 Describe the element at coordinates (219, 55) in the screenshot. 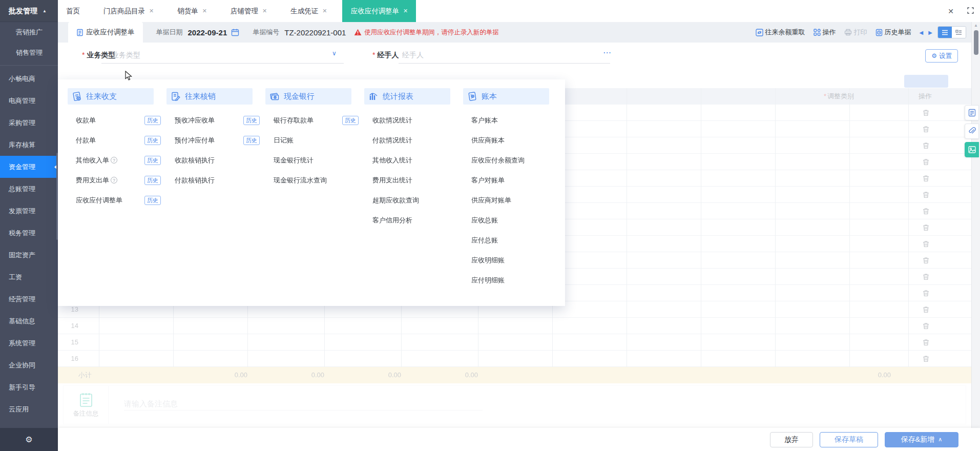

I see `business-type-input` at that location.